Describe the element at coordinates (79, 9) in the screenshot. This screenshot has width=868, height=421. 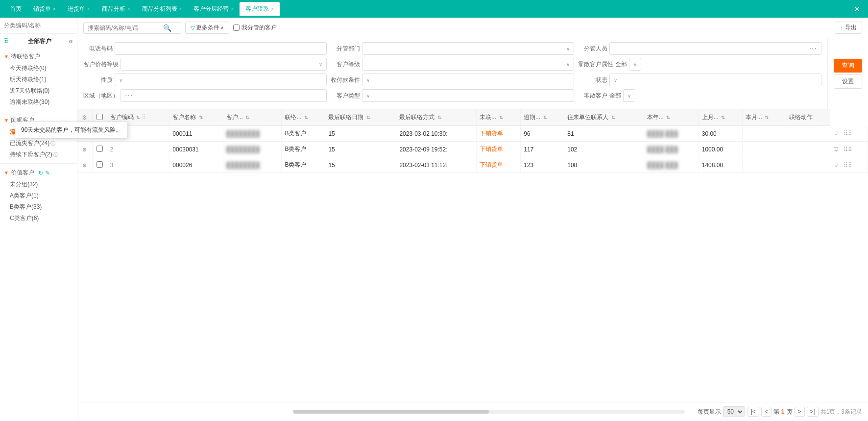
I see `tab-purchase: 进货单 ×` at that location.